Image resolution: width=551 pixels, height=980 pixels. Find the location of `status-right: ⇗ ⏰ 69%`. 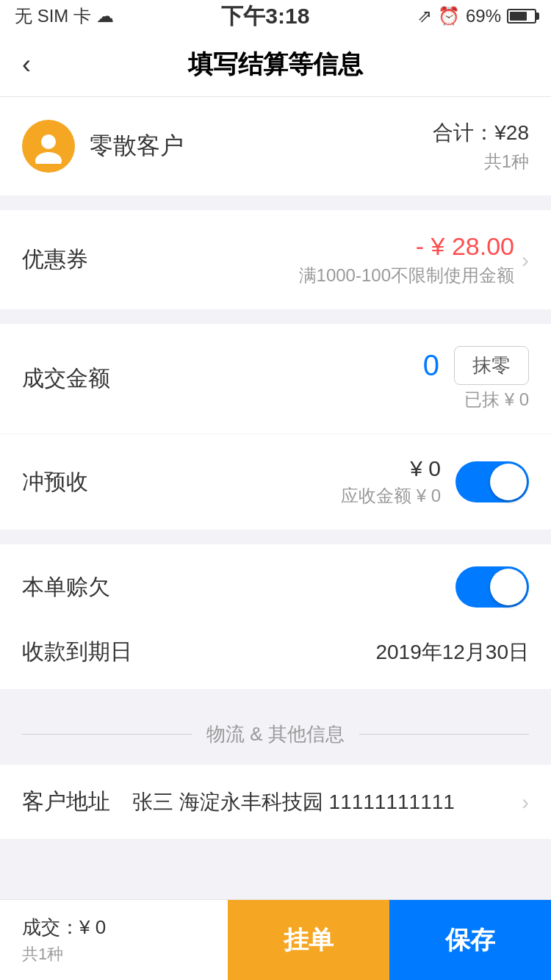

status-right: ⇗ ⏰ 69% is located at coordinates (477, 16).